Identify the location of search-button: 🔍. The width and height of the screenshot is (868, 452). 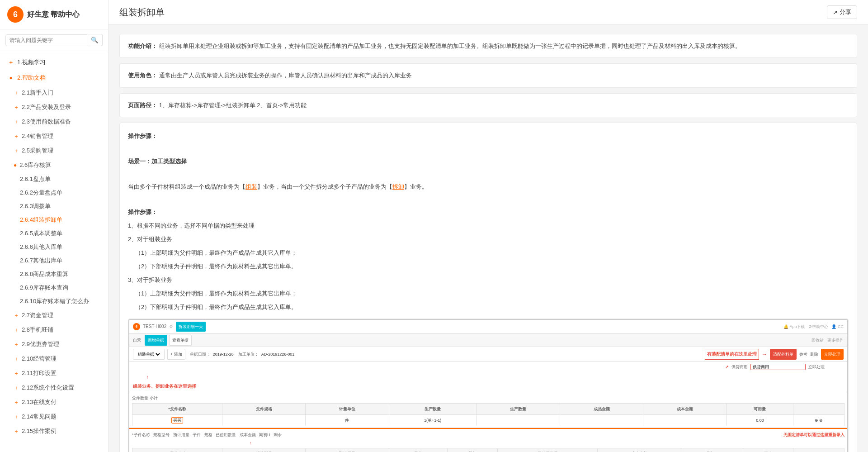
(95, 40).